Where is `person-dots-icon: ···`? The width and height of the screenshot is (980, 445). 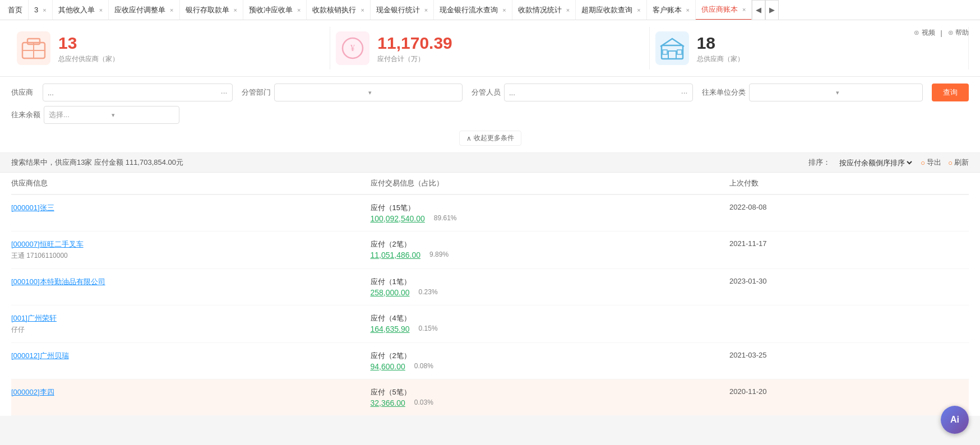 person-dots-icon: ··· is located at coordinates (685, 92).